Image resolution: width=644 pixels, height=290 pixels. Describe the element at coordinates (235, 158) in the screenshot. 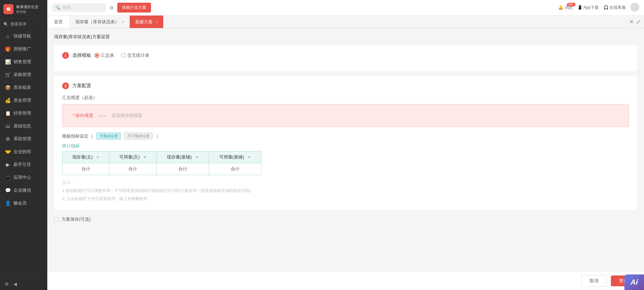

I see `col-header-3: 可用量(基辅) ▼` at that location.